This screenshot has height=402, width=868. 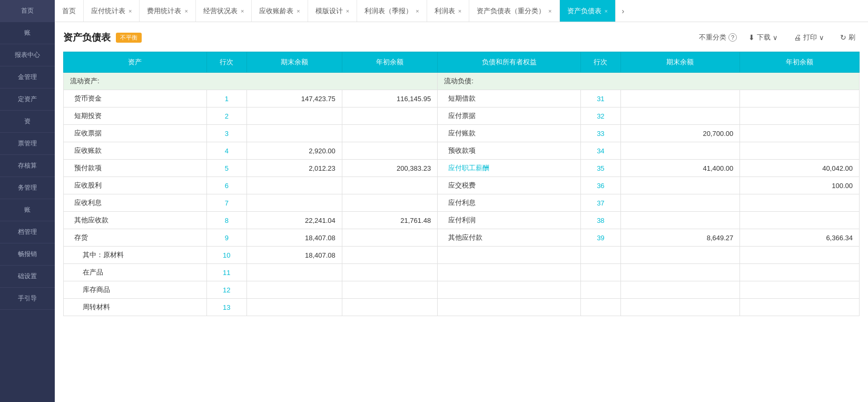 I want to click on sidebar-item-accounts: 账, so click(x=27, y=210).